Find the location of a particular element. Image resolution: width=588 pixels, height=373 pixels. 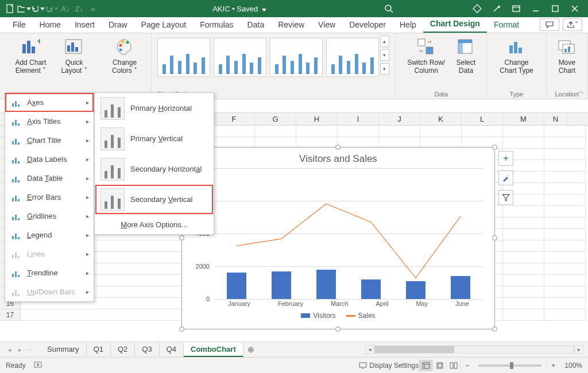

column-header: J is located at coordinates (400, 119).